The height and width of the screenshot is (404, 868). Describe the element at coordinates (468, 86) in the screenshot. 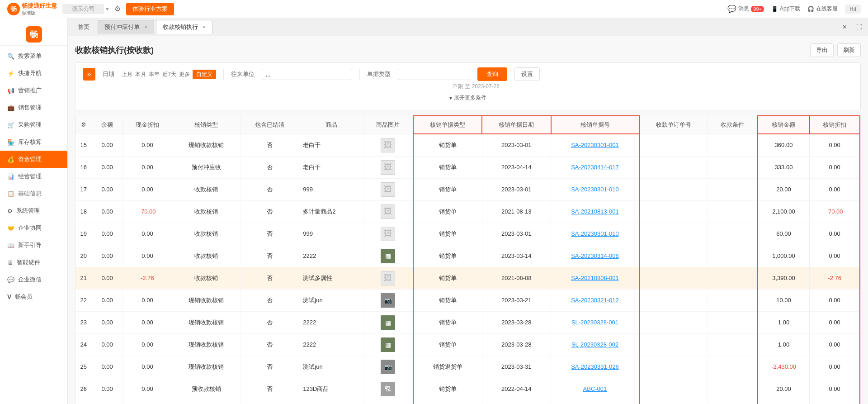

I see `date-range-row: 不限 至 2023-07-26` at that location.